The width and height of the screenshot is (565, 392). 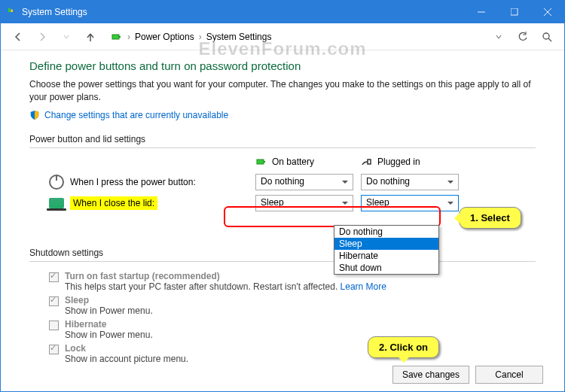 I want to click on row-power-button: When I press the power button: Do nothin…, so click(x=282, y=182).